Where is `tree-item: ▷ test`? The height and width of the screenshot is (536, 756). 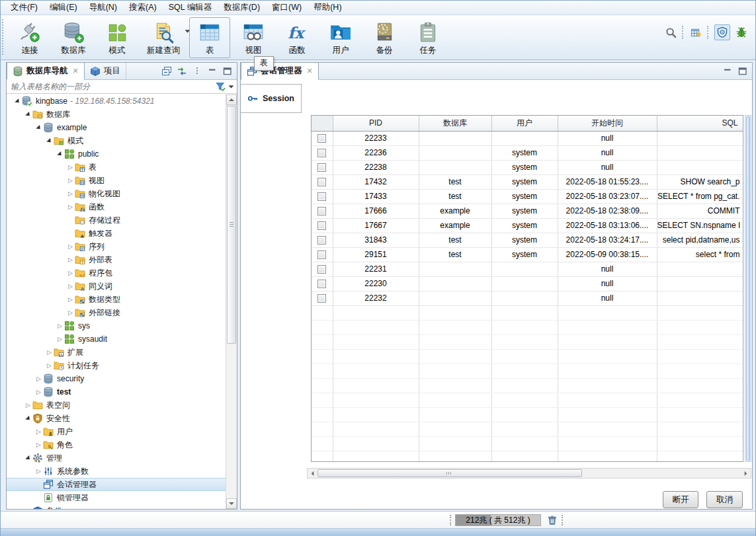
tree-item: ▷ test is located at coordinates (116, 392).